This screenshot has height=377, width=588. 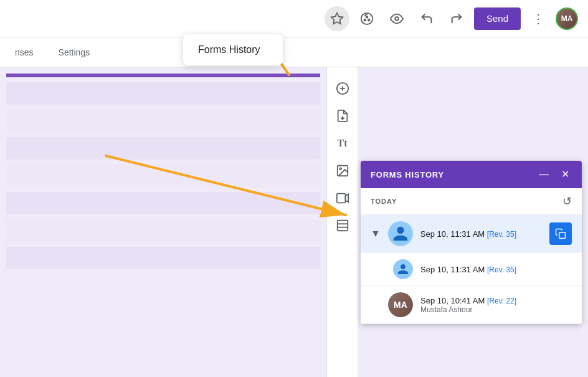 What do you see at coordinates (75, 54) in the screenshot?
I see `tab-settings: Settings` at bounding box center [75, 54].